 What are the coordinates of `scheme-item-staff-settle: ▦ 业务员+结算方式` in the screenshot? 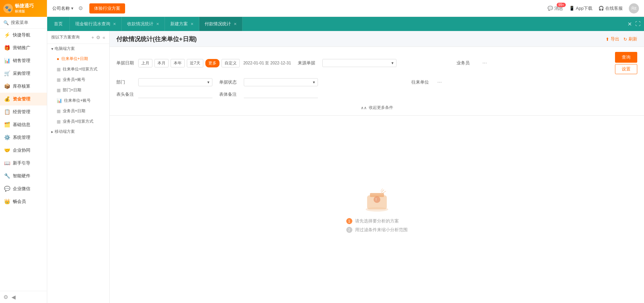 It's located at (78, 121).